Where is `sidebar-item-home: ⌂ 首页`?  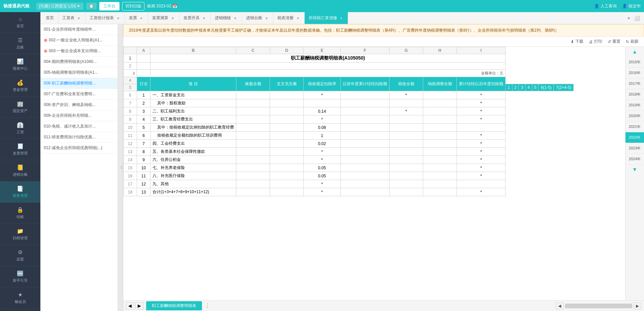 sidebar-item-home: ⌂ 首页 is located at coordinates (20, 23).